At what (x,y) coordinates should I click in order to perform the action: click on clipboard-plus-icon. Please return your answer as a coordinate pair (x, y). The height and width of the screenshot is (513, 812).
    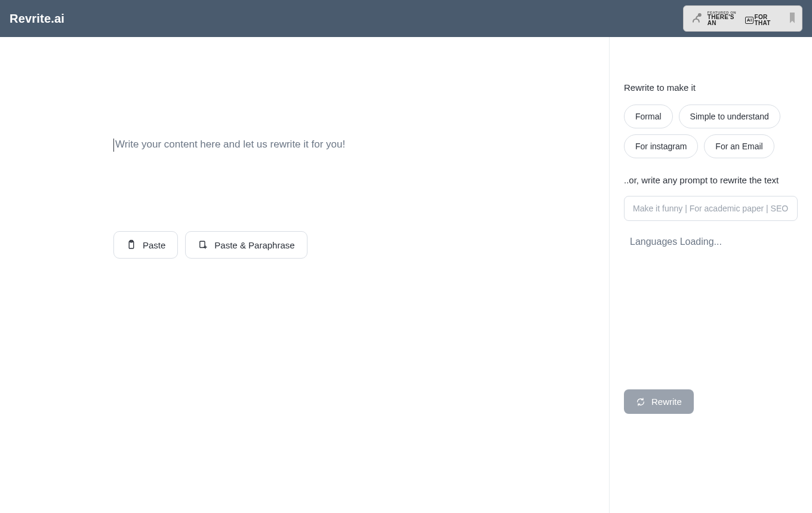
    Looking at the image, I should click on (203, 245).